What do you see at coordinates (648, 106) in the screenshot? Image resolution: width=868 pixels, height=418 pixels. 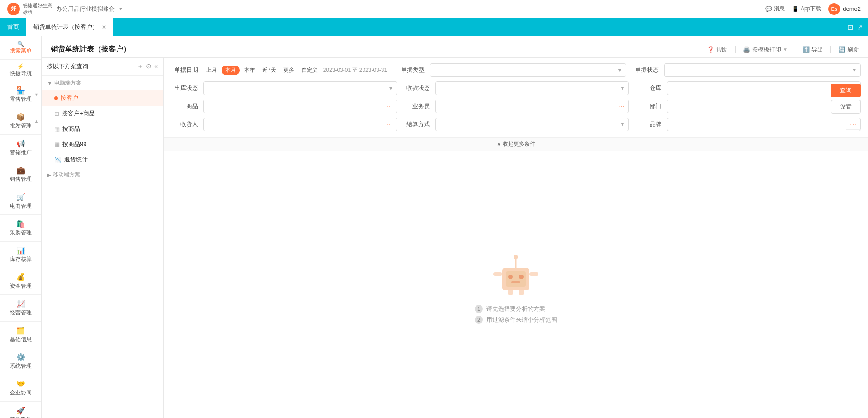 I see `department-label: 部门` at bounding box center [648, 106].